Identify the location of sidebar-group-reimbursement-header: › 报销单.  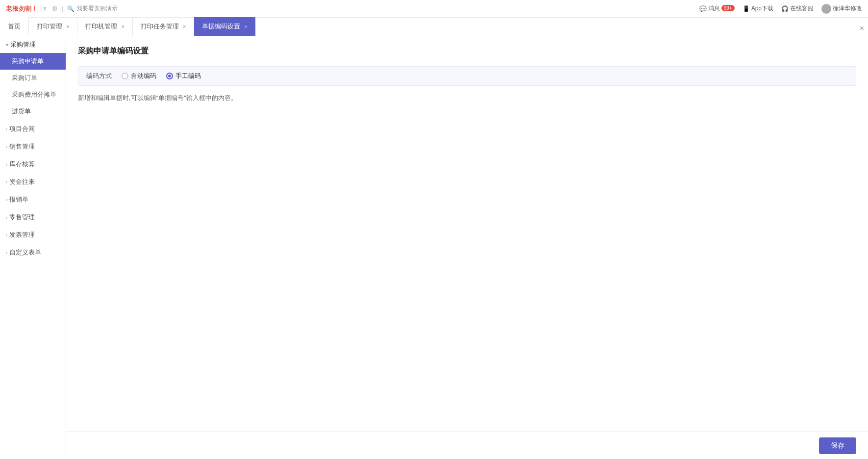
(33, 200).